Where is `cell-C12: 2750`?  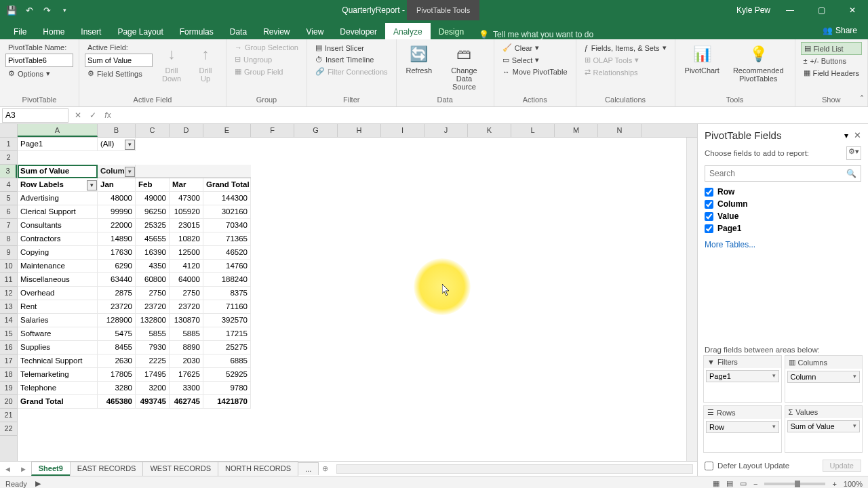
cell-C12: 2750 is located at coordinates (153, 293).